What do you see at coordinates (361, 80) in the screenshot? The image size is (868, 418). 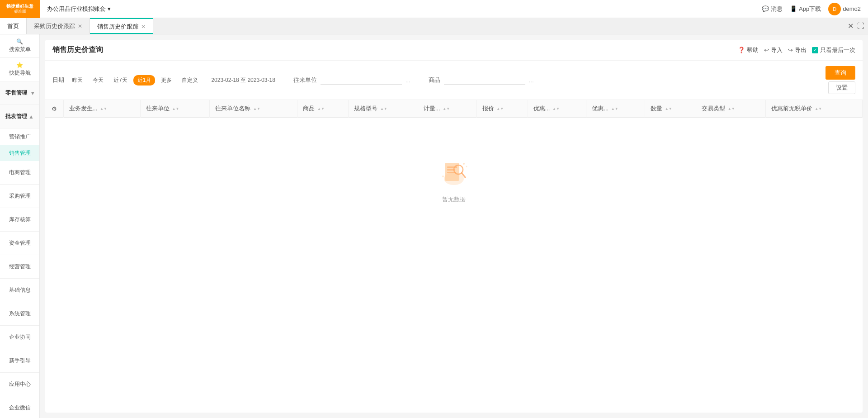 I see `counterparty-input` at bounding box center [361, 80].